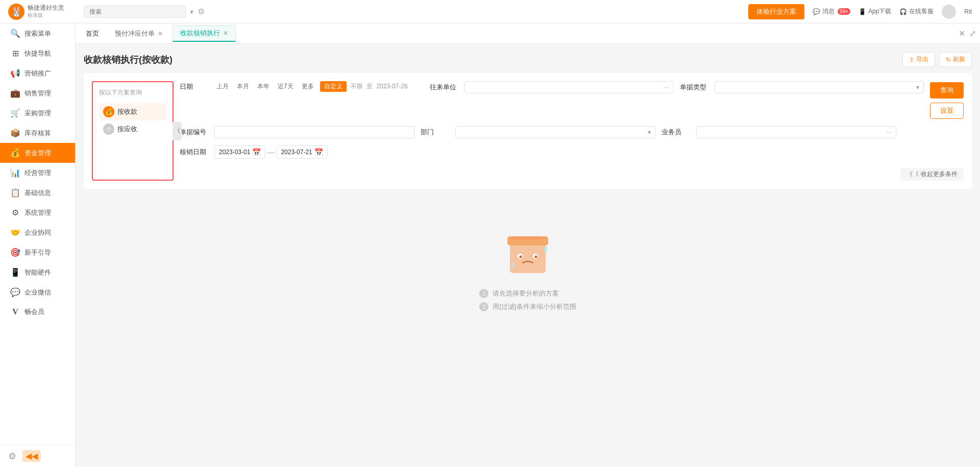 The width and height of the screenshot is (980, 467). I want to click on sidebar-item-weixin: 💬 企业微信, so click(38, 292).